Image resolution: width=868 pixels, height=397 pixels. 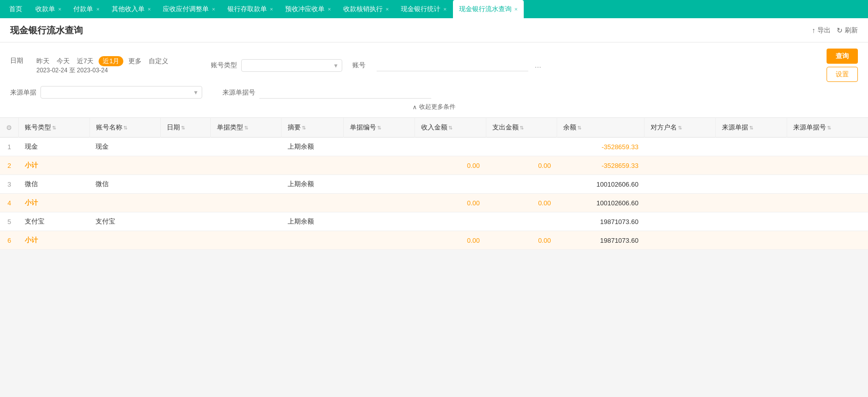 I want to click on account-input, so click(x=452, y=65).